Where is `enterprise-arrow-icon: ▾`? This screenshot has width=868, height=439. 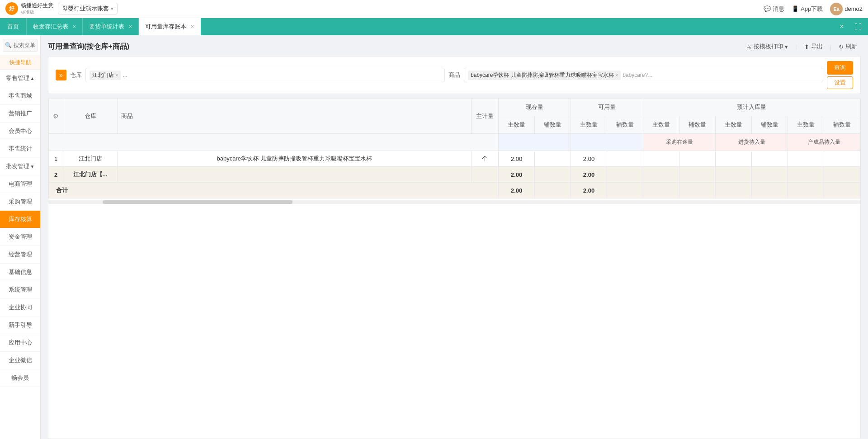
enterprise-arrow-icon: ▾ is located at coordinates (112, 9).